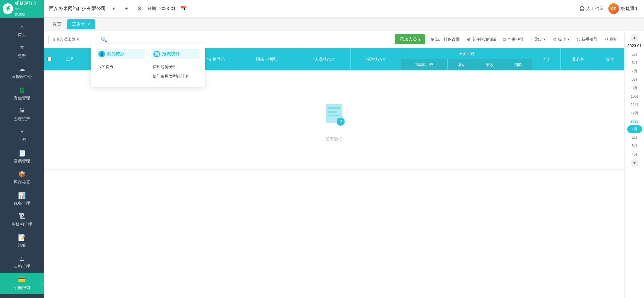  Describe the element at coordinates (635, 163) in the screenshot. I see `timeline-down-btn: ▼` at that location.